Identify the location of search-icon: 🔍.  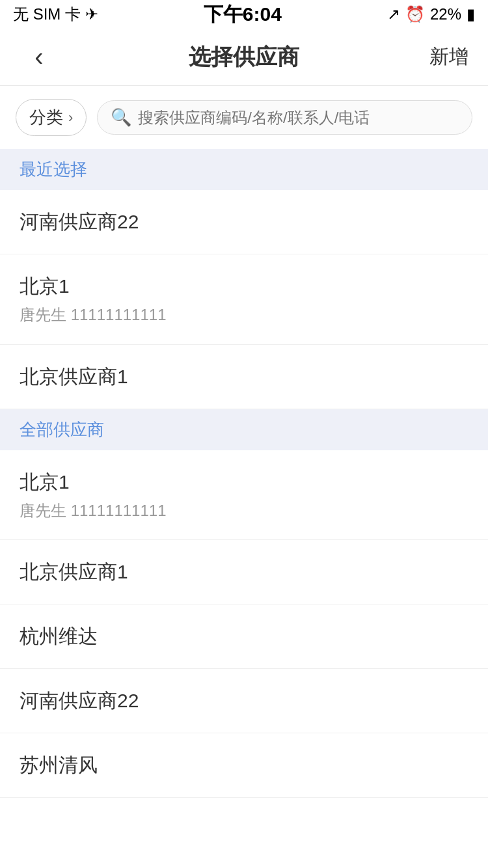
(121, 117).